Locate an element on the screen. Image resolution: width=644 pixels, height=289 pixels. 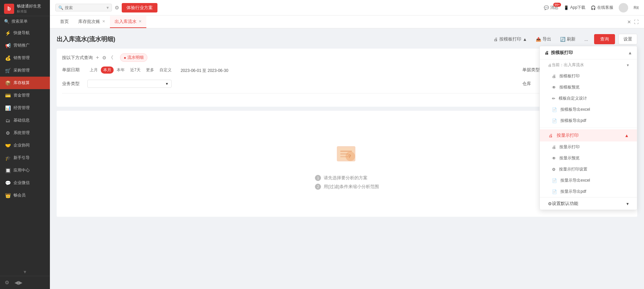
member-icon: 👑 is located at coordinates (8, 195).